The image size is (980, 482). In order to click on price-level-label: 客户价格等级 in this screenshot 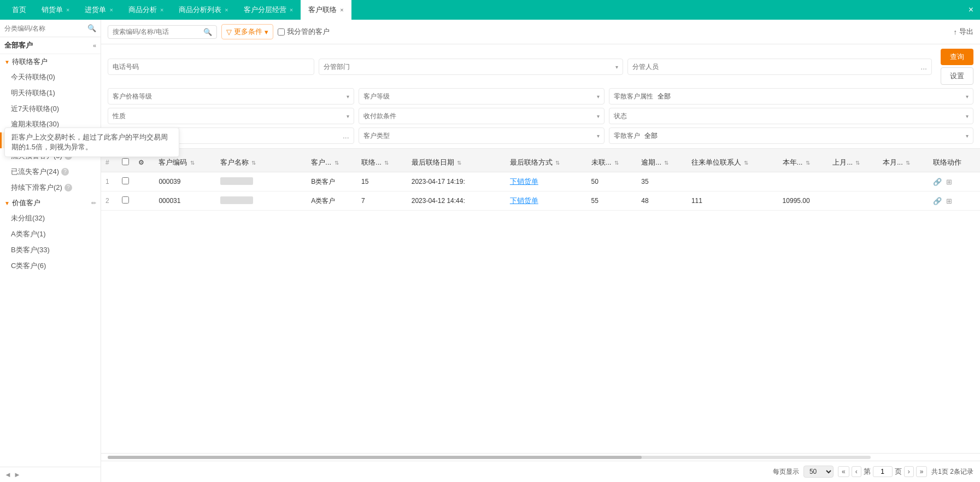, I will do `click(132, 96)`.